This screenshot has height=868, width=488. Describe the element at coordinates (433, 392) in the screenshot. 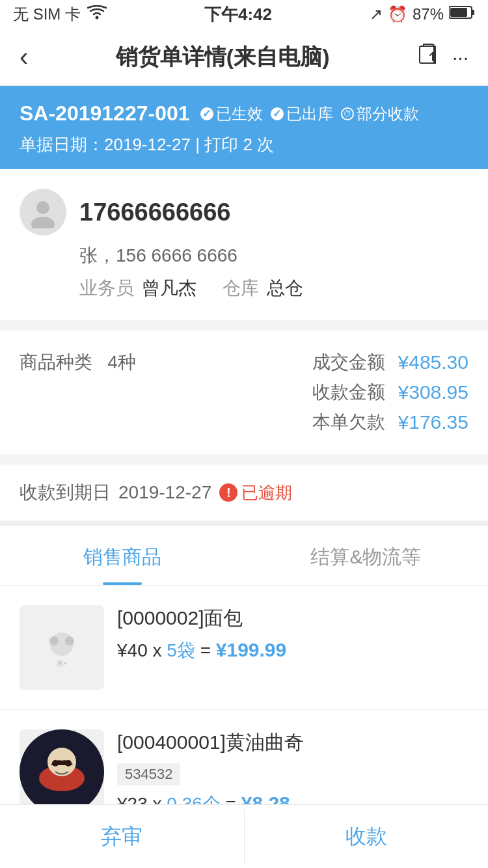

I see `received-value: ¥308.95` at that location.